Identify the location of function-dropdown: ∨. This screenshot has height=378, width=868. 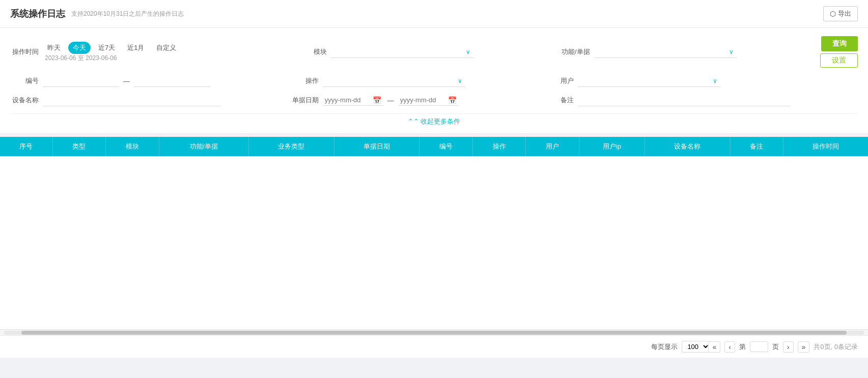
(665, 52).